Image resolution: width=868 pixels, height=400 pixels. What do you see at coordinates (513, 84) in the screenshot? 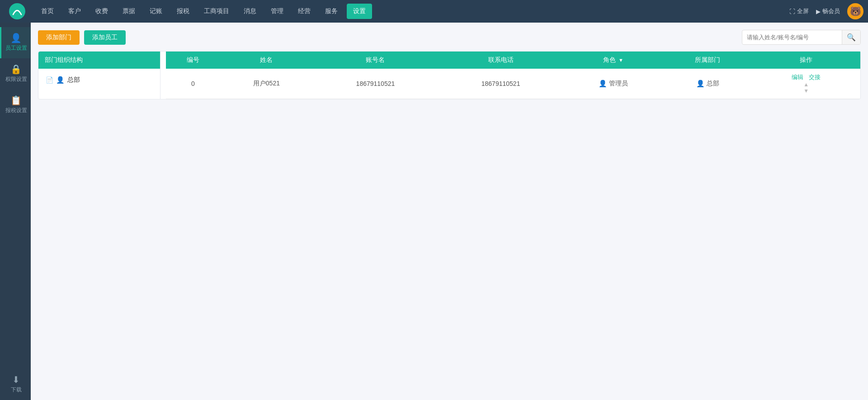
I see `table-body: 0 用户0521 18679110521 18679110521 👤 管理员` at bounding box center [513, 84].